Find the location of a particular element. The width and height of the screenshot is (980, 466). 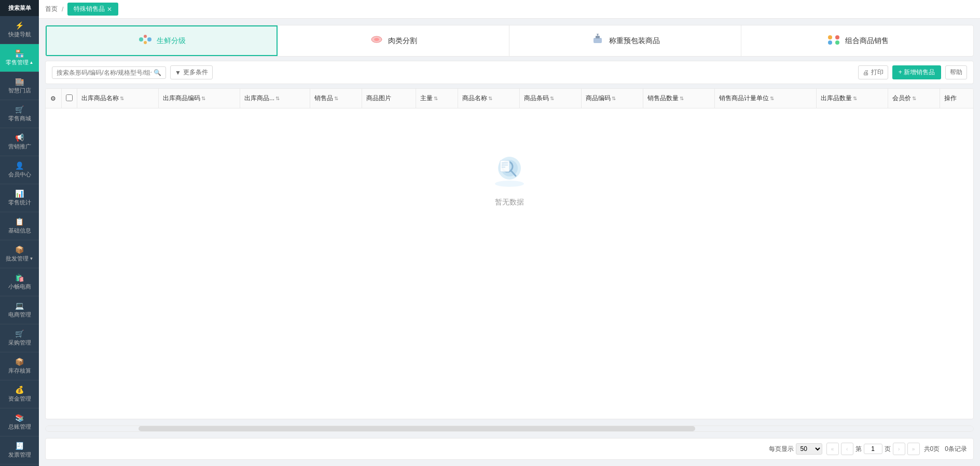

select-all-checkbox is located at coordinates (70, 98).